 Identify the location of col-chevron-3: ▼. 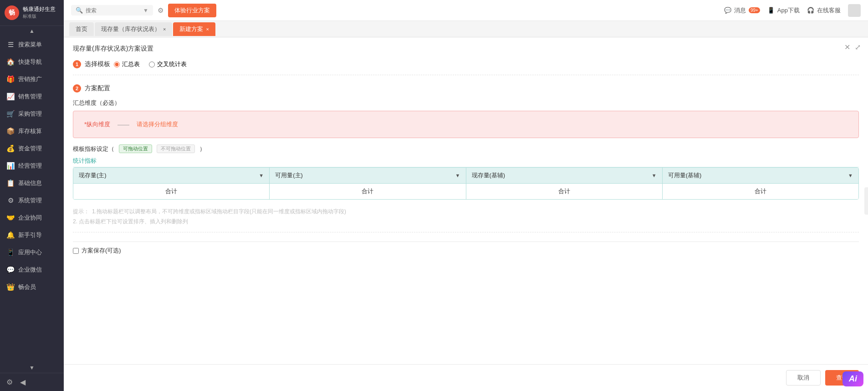
(851, 175).